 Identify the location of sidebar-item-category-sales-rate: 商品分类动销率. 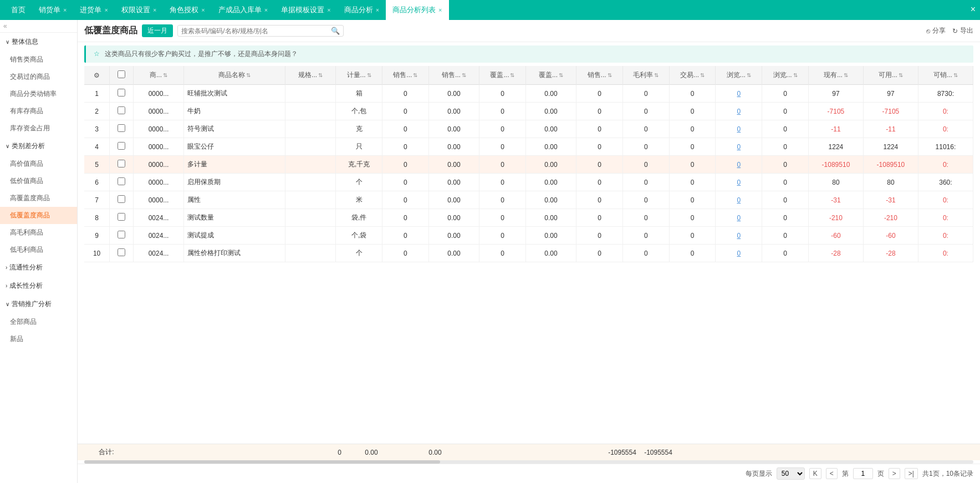
(39, 94).